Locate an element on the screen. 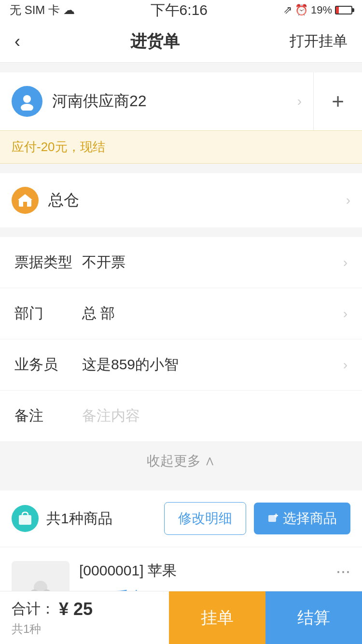  product-more-button: ··· is located at coordinates (343, 571).